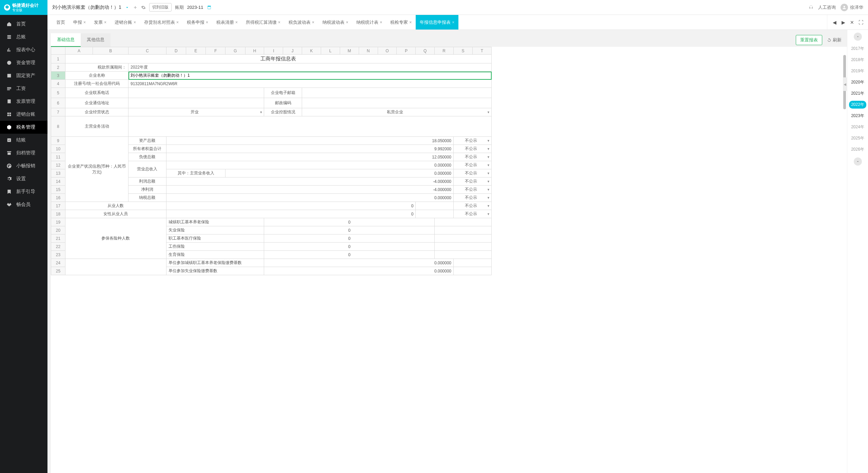 This screenshot has width=868, height=473. I want to click on row-header-8: 8, so click(58, 127).